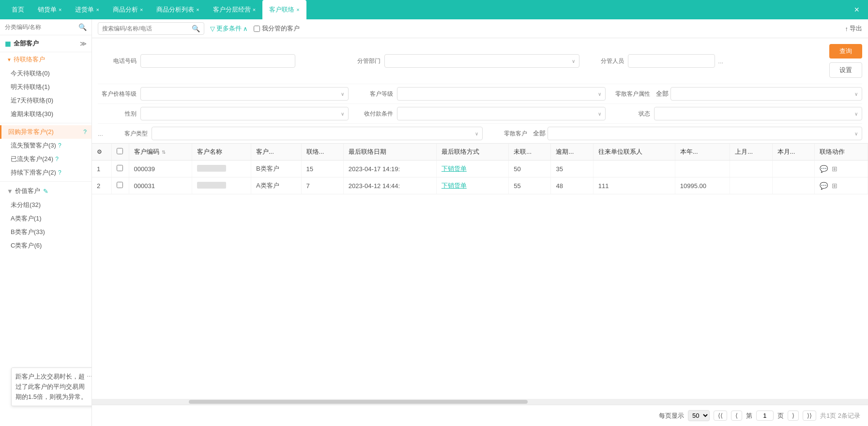 The image size is (868, 426). What do you see at coordinates (846, 70) in the screenshot?
I see `settings-button: 设置` at bounding box center [846, 70].